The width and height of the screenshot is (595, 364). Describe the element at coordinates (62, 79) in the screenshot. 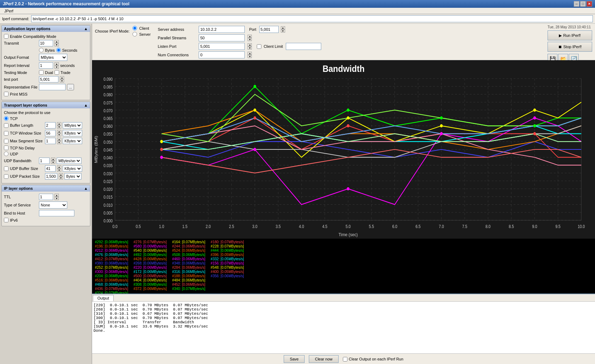

I see `test-port-spinner: ▲ ▼` at that location.